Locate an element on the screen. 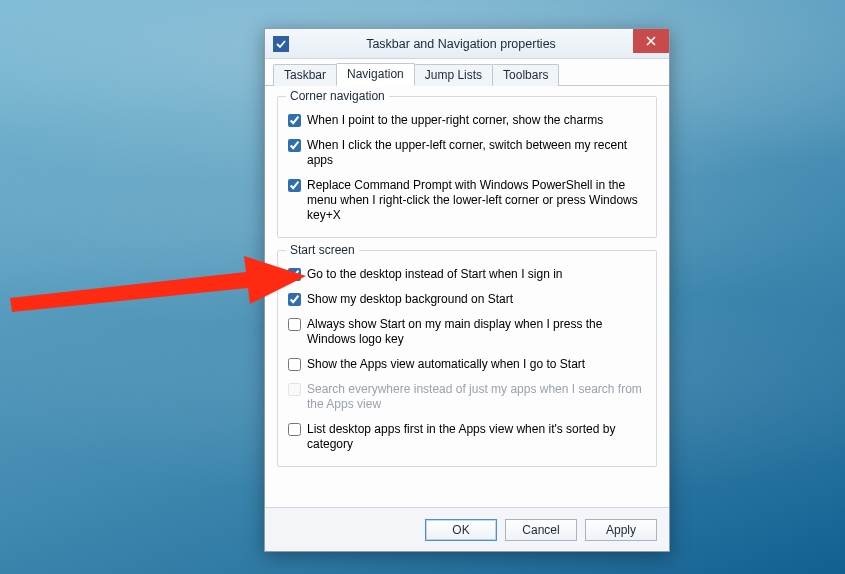 Image resolution: width=845 pixels, height=574 pixels. label-list-desktop-first: List desktop apps first in the Apps view… is located at coordinates (476, 437).